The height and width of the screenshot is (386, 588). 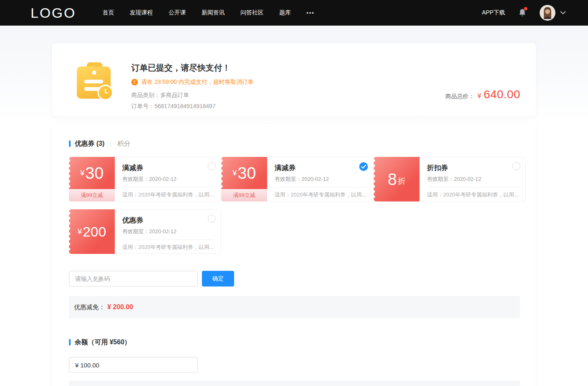 I want to click on warning-text: 请在 23:59:00 内完成支付，超时将取消订单, so click(x=197, y=82).